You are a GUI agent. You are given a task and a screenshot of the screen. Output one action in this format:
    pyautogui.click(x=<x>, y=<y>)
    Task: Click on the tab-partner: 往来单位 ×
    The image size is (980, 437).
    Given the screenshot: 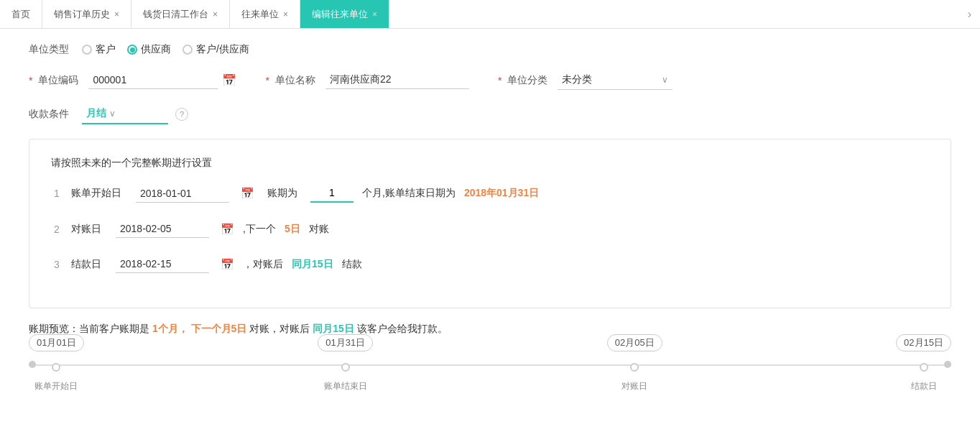 What is the action you would take?
    pyautogui.click(x=265, y=14)
    